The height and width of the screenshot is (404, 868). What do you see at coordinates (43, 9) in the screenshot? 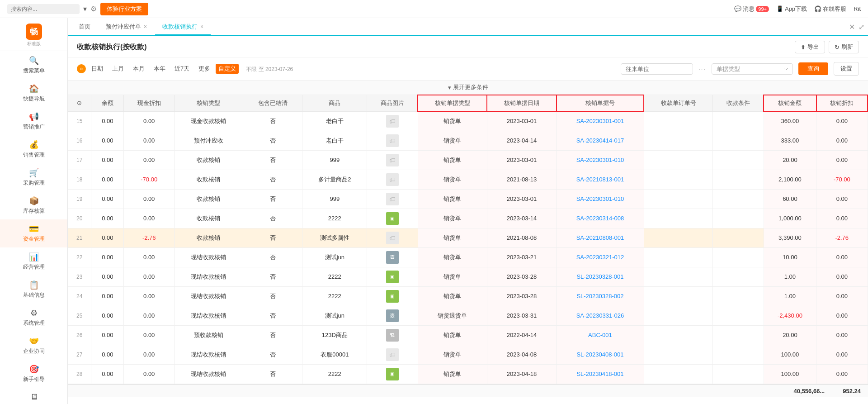
I see `top-search-input` at bounding box center [43, 9].